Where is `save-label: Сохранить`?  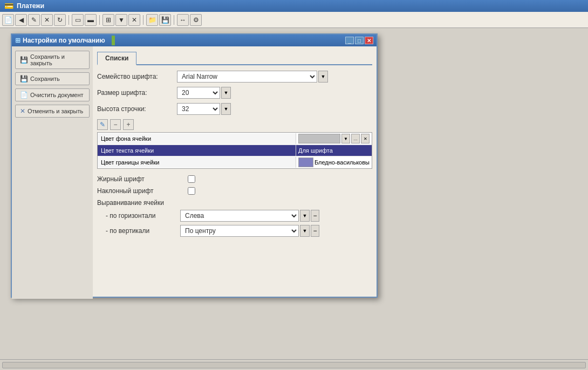 save-label: Сохранить is located at coordinates (45, 79).